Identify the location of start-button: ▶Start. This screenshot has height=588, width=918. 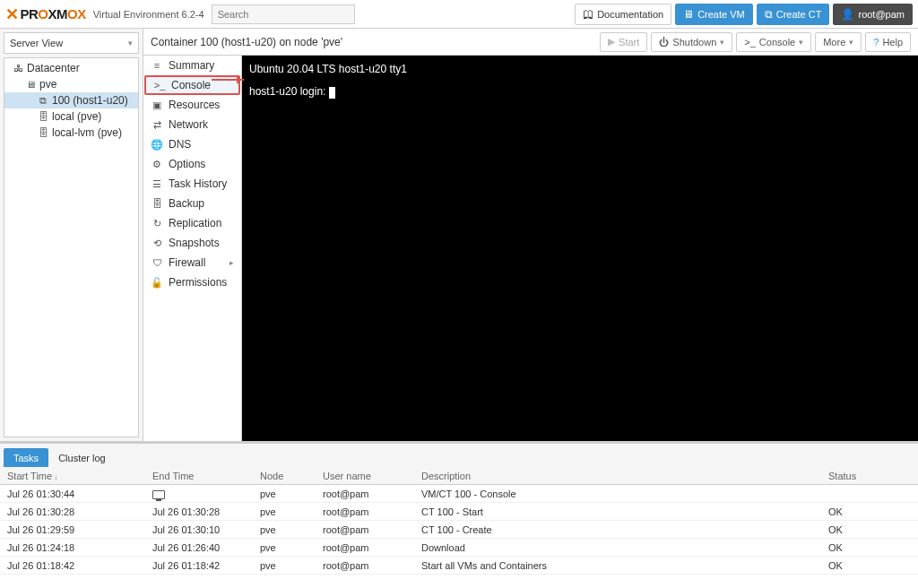
(624, 42).